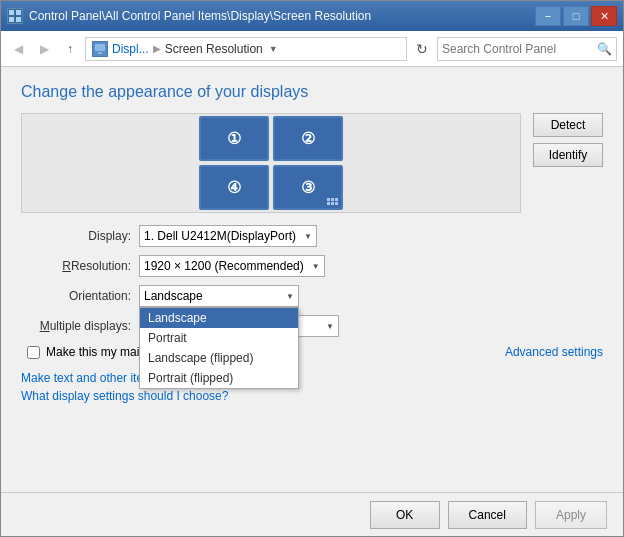 The height and width of the screenshot is (537, 624). I want to click on orientation-select: Landscape ▼, so click(219, 296).